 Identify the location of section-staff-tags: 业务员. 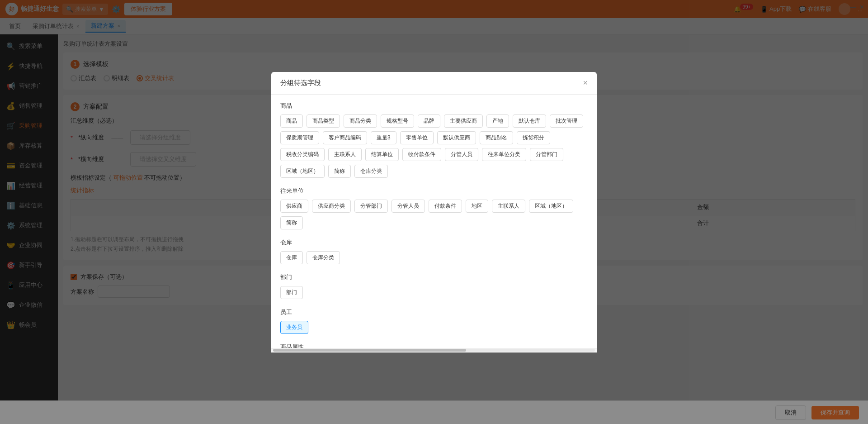
(434, 328).